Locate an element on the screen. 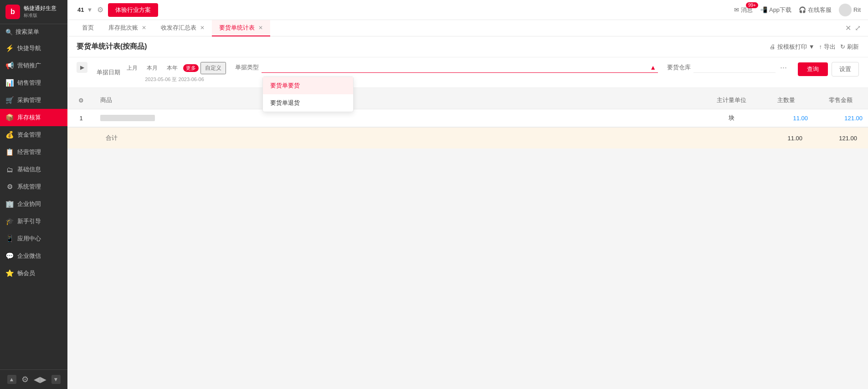 This screenshot has width=868, height=389. search-icon: 🔍 is located at coordinates (9, 32).